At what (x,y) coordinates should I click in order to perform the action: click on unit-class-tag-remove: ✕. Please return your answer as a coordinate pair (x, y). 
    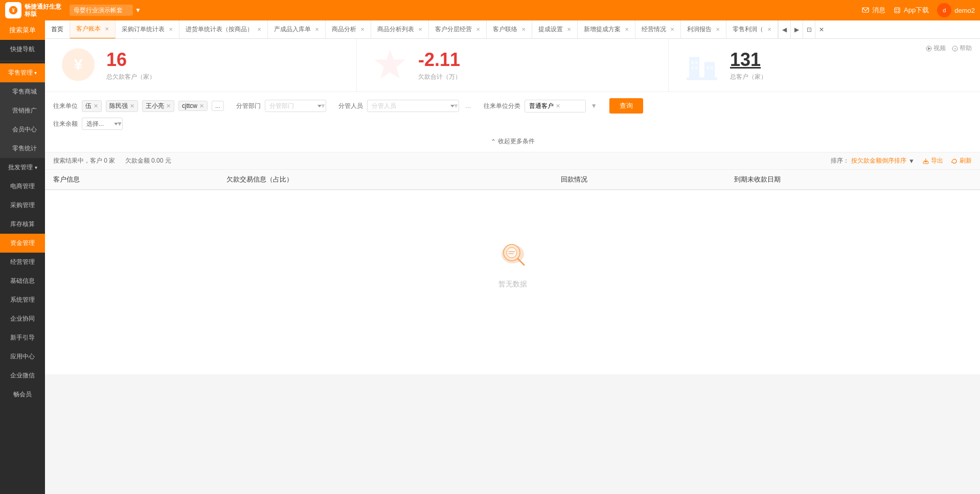
    Looking at the image, I should click on (558, 106).